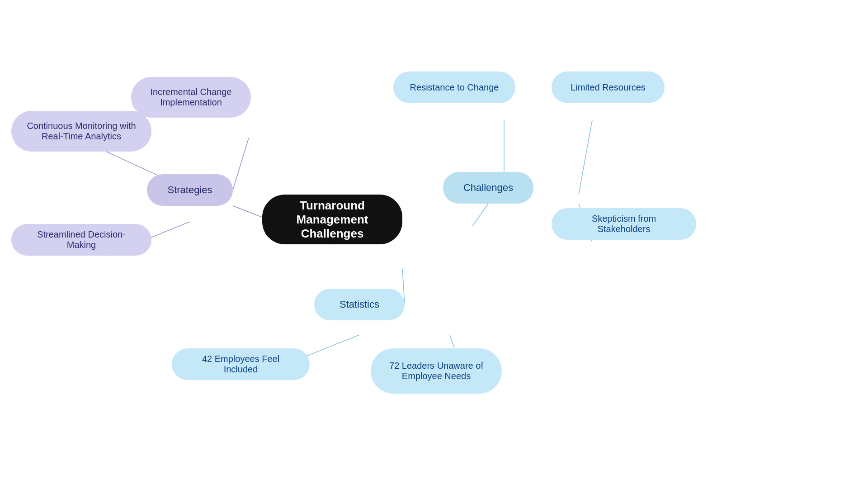 This screenshot has width=868, height=490. I want to click on strategies-label: Strategies, so click(190, 190).